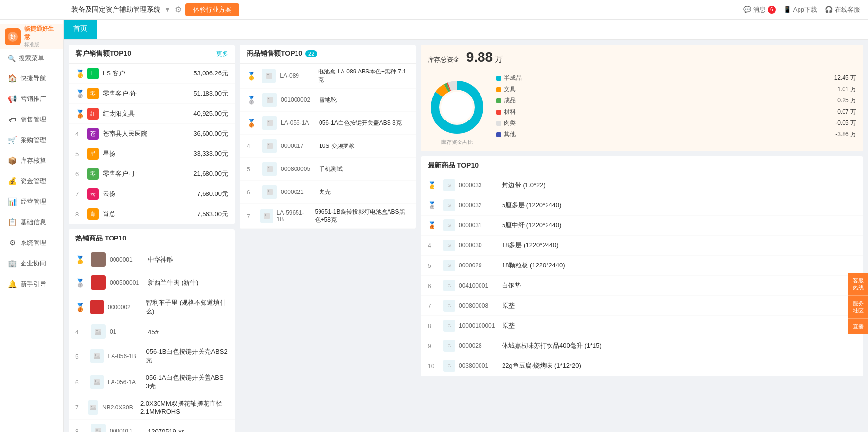 The height and width of the screenshot is (432, 868). Describe the element at coordinates (222, 54) in the screenshot. I see `customer-ranking-more: 更多` at that location.